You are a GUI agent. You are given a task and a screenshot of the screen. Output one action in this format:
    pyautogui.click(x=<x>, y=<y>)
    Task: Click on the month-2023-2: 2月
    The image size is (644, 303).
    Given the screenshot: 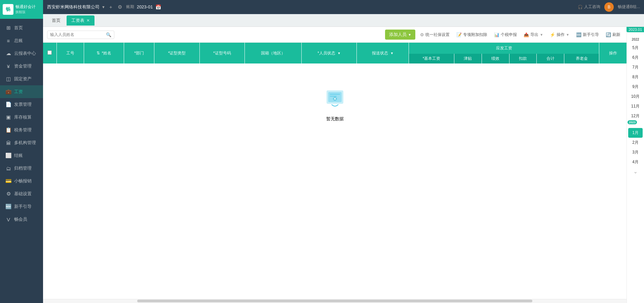 What is the action you would take?
    pyautogui.click(x=636, y=142)
    